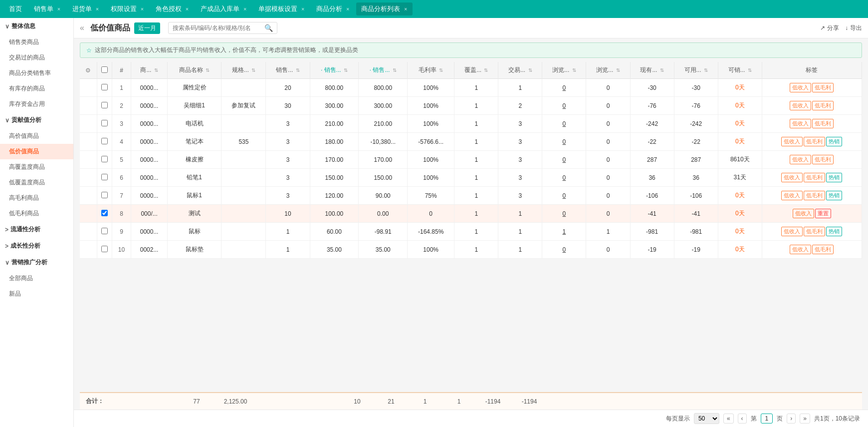 Image resolution: width=868 pixels, height=427 pixels. Describe the element at coordinates (476, 70) in the screenshot. I see `th-cover: 覆盖... ⇅` at that location.